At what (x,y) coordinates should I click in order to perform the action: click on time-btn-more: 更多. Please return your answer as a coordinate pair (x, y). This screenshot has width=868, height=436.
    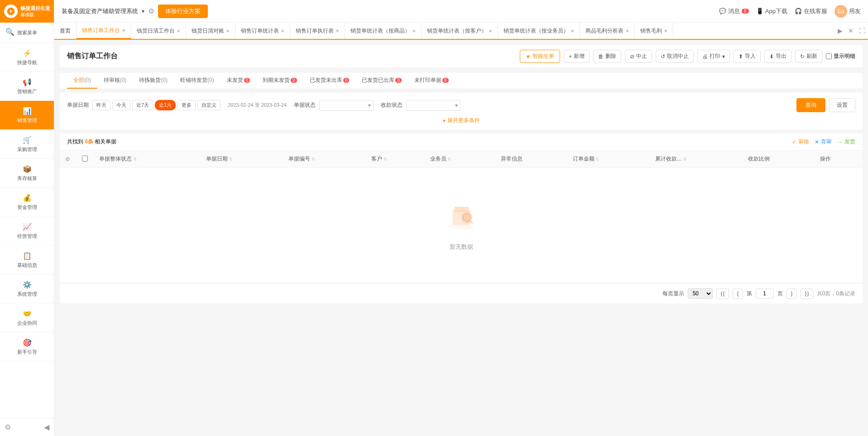
    Looking at the image, I should click on (187, 105).